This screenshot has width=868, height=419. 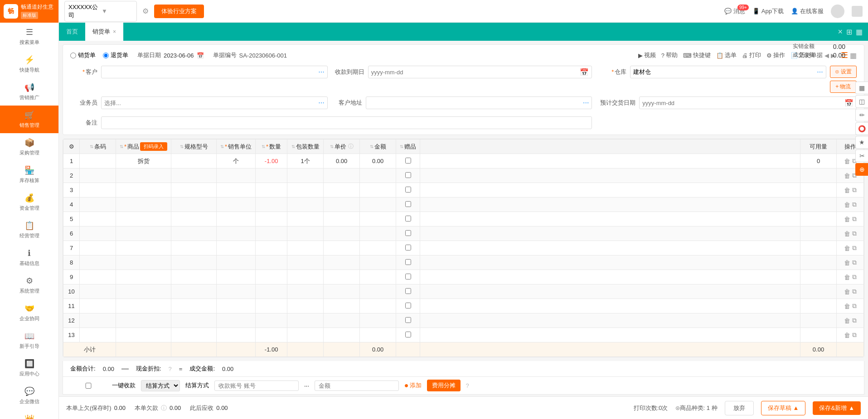 What do you see at coordinates (72, 147) in the screenshot?
I see `settings-col-icon: ⚙` at bounding box center [72, 147].